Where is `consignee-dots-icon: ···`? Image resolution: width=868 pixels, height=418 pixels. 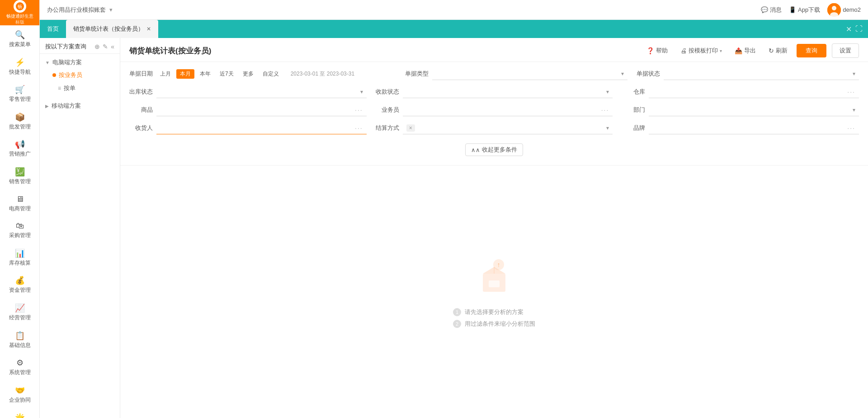 consignee-dots-icon: ··· is located at coordinates (359, 128).